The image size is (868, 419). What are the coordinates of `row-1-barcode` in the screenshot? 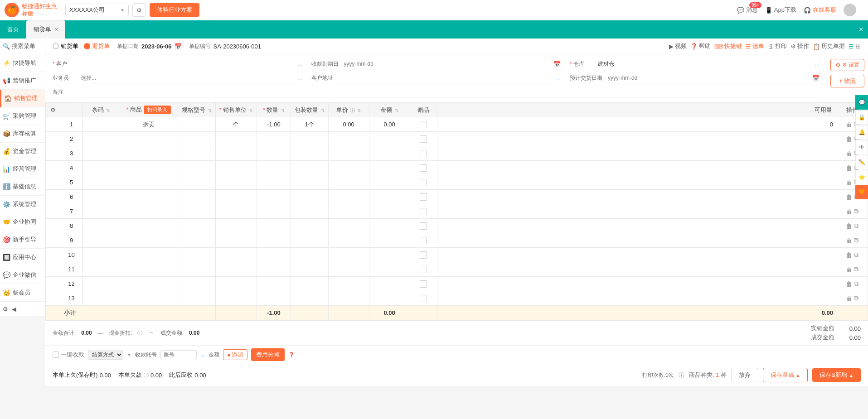 It's located at (101, 125).